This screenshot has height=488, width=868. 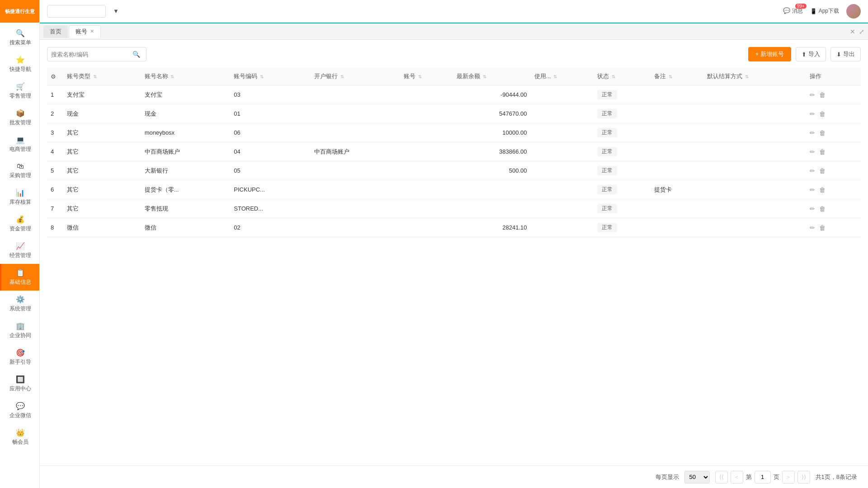 I want to click on finance-icon: 💰, so click(x=20, y=220).